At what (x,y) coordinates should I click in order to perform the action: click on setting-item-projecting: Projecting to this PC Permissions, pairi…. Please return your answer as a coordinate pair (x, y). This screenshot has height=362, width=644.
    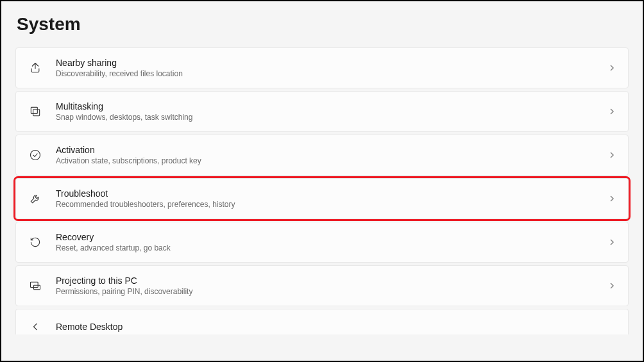
    Looking at the image, I should click on (322, 286).